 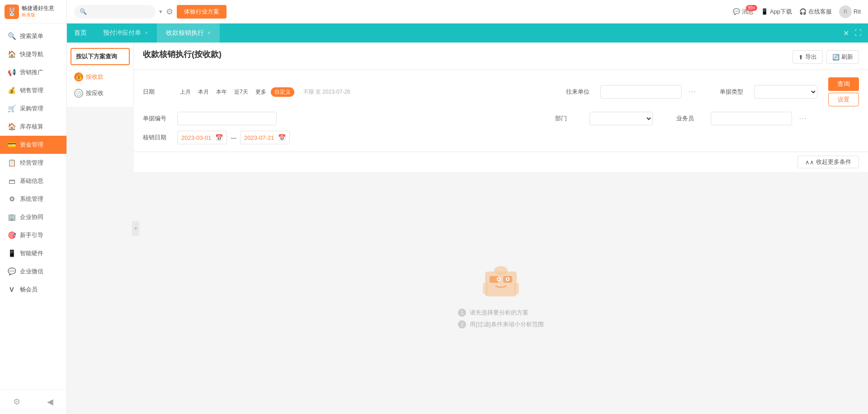 I want to click on sys-icon: ⚙, so click(x=12, y=199).